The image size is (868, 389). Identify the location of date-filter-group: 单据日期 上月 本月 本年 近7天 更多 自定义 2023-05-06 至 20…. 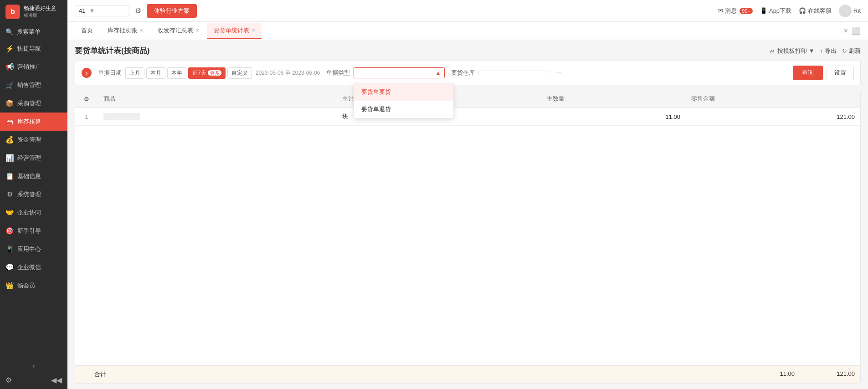
(209, 73).